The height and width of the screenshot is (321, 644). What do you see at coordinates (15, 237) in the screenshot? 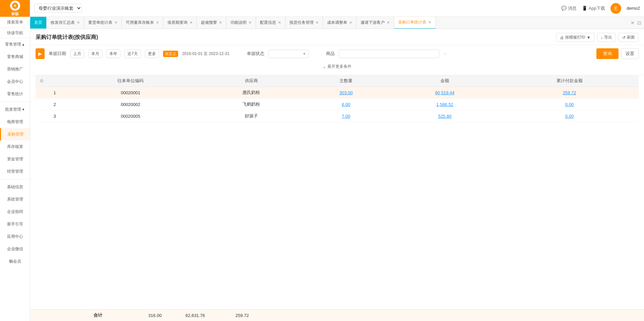
I see `sidebar-item-app-center: 应用中心` at bounding box center [15, 237].